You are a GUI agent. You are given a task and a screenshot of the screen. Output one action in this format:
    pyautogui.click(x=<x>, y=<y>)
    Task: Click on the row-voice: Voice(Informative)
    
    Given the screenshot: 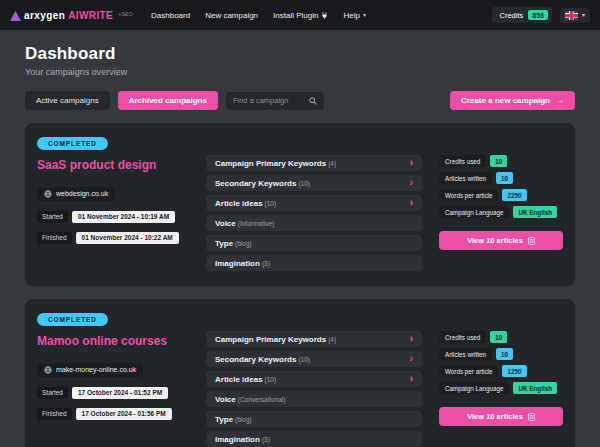 What is the action you would take?
    pyautogui.click(x=314, y=223)
    